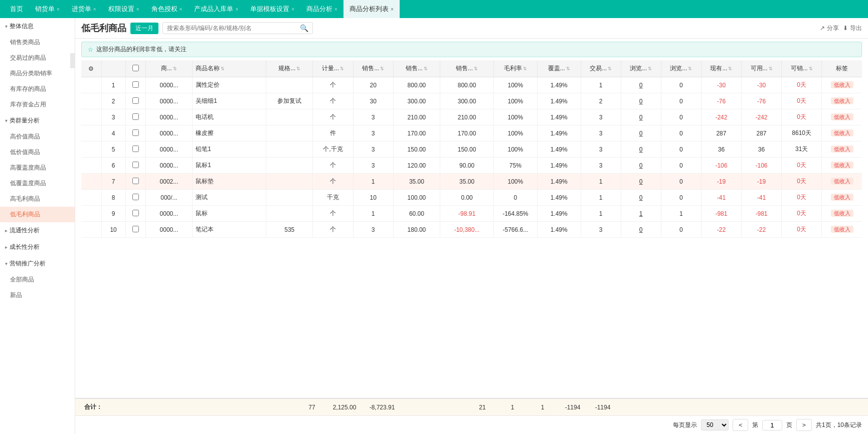 Image resolution: width=868 pixels, height=434 pixels. I want to click on col-name-cell: 橡皮擦, so click(230, 133).